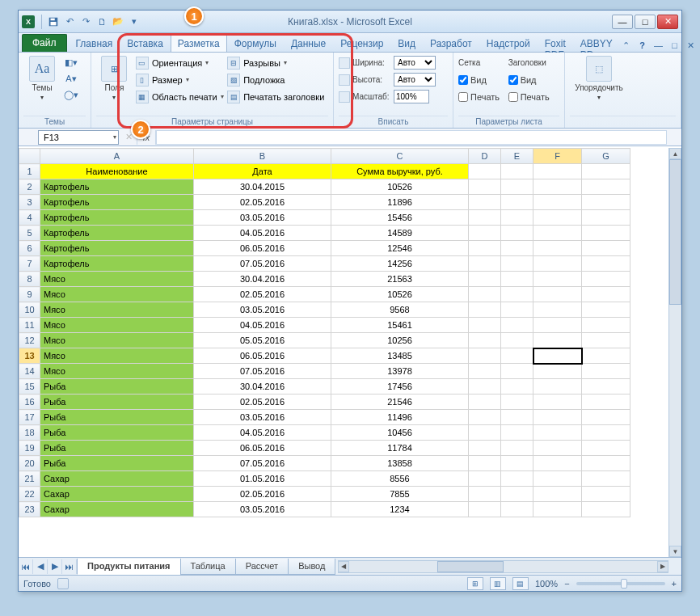  I want to click on cell-C9: 10526, so click(400, 294).